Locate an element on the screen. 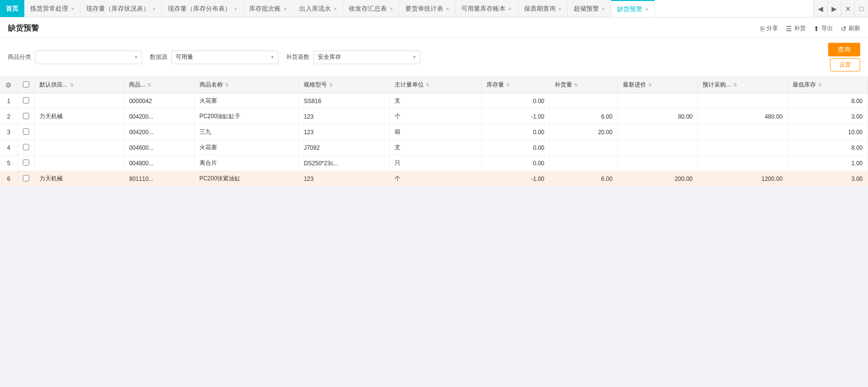 This screenshot has height=387, width=868. tab-close-available-ledger: × is located at coordinates (510, 9).